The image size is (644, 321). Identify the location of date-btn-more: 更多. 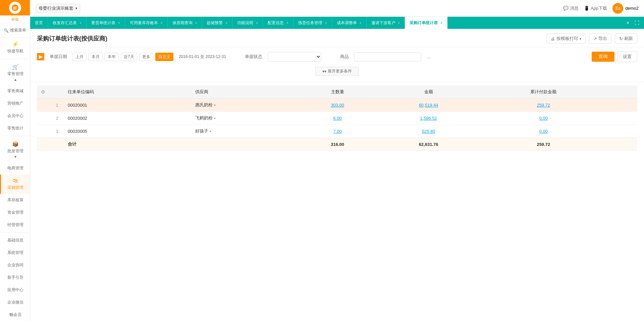
(146, 57).